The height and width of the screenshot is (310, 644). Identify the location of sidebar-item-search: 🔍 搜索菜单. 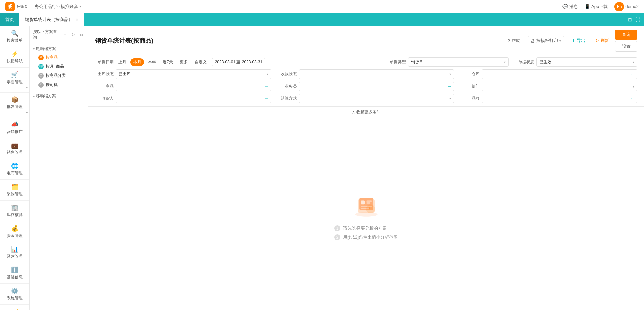
(15, 37).